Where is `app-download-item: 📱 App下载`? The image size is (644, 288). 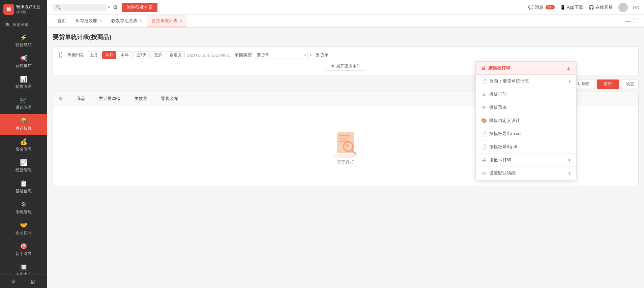
app-download-item: 📱 App下载 is located at coordinates (572, 7).